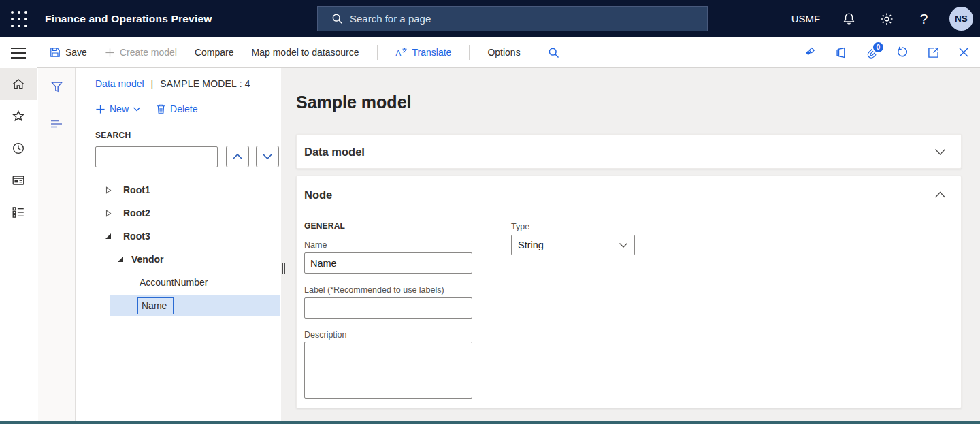  What do you see at coordinates (924, 19) in the screenshot?
I see `help-button: ?` at bounding box center [924, 19].